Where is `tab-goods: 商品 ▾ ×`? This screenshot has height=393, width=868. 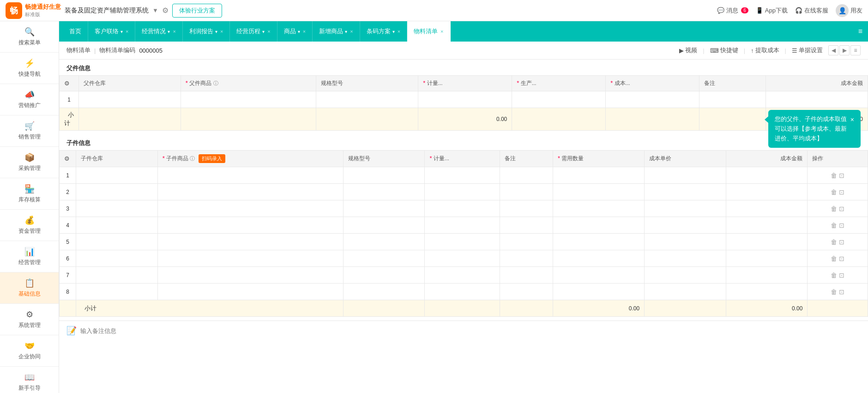 tab-goods: 商品 ▾ × is located at coordinates (295, 31).